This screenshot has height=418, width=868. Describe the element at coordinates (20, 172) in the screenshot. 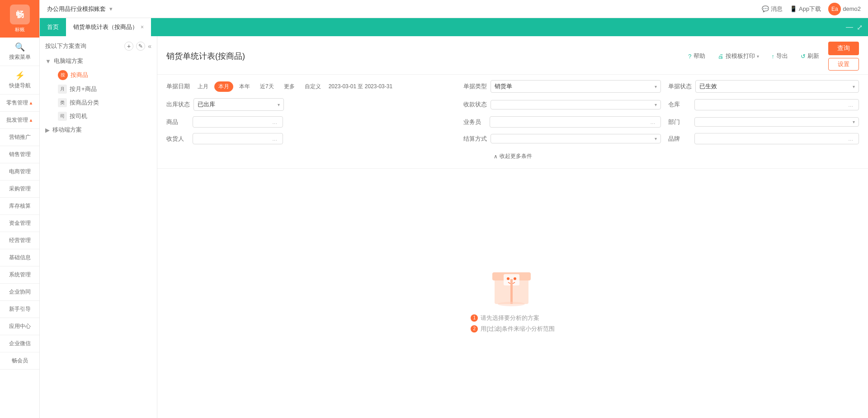

I see `sidebar-item-ecommerce: 电商管理` at that location.